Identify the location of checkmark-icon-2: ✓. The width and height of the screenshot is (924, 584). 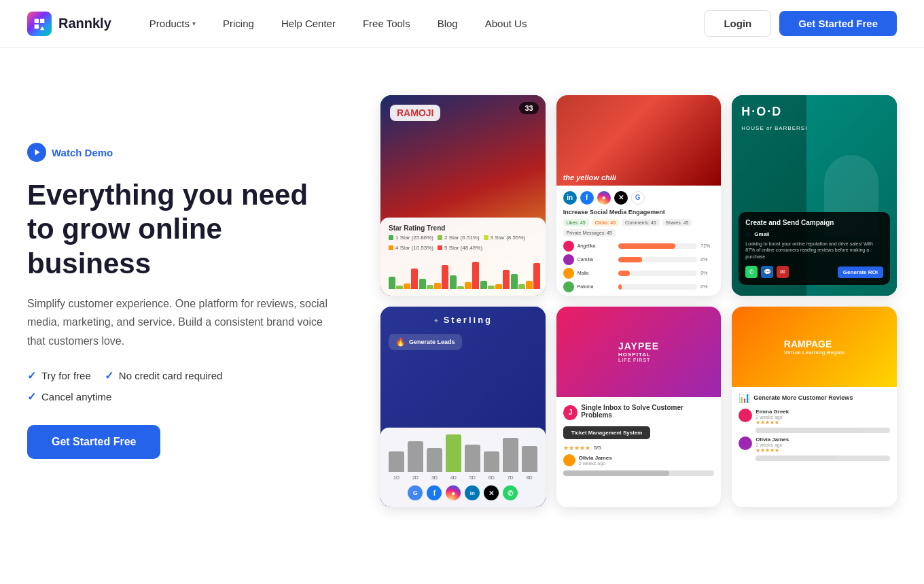
(109, 375).